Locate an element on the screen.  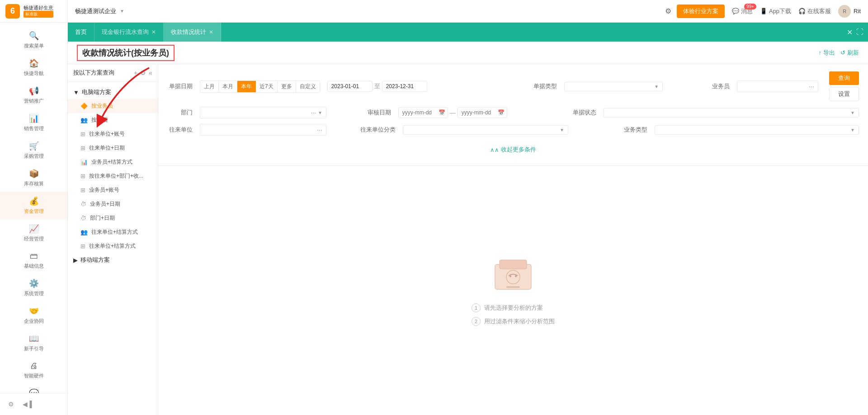
settings-icon: ⚙ is located at coordinates (668, 11).